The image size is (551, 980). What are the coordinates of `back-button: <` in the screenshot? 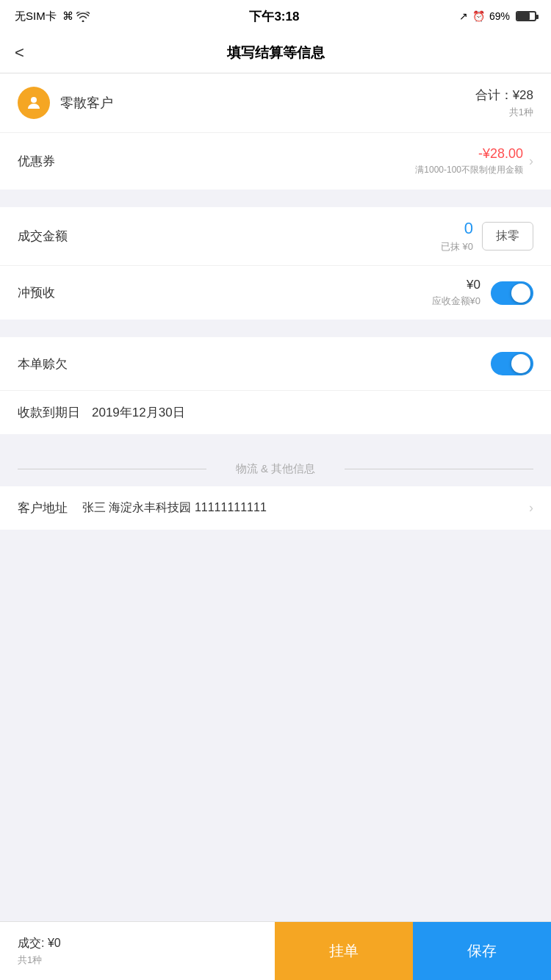 It's located at (19, 53).